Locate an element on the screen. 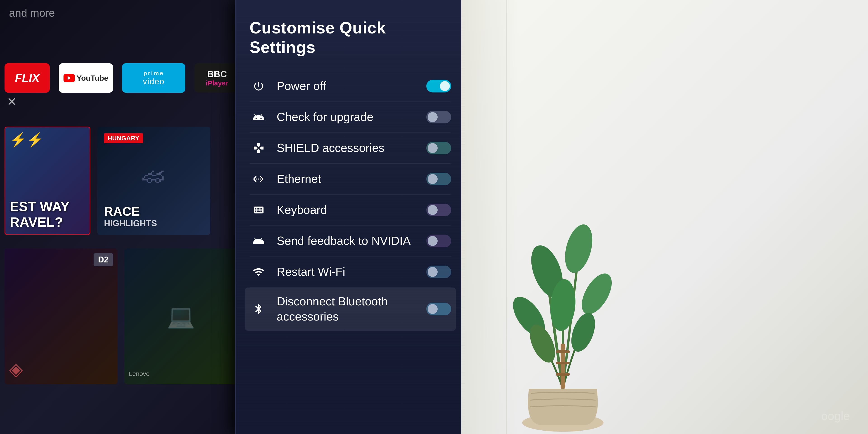  settings-item-bluetooth: Disconnect Bluetooth accessories is located at coordinates (350, 309).